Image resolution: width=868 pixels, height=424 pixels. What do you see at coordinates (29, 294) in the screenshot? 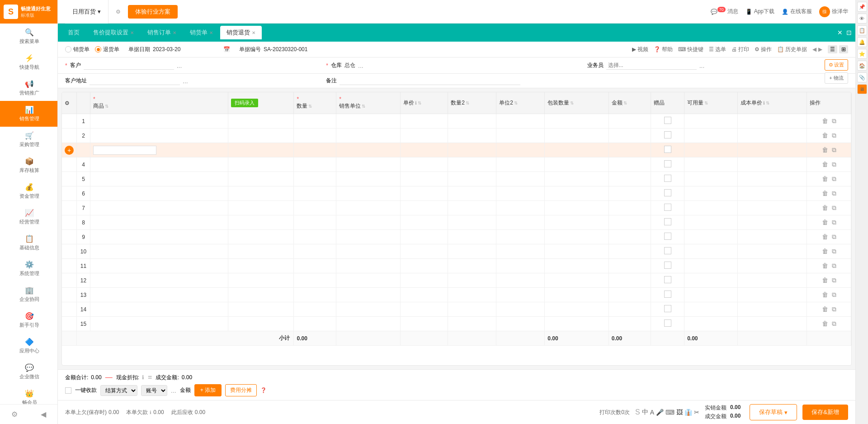
I see `sidebar-item-enterprise: 🏢 企业协同` at bounding box center [29, 294].